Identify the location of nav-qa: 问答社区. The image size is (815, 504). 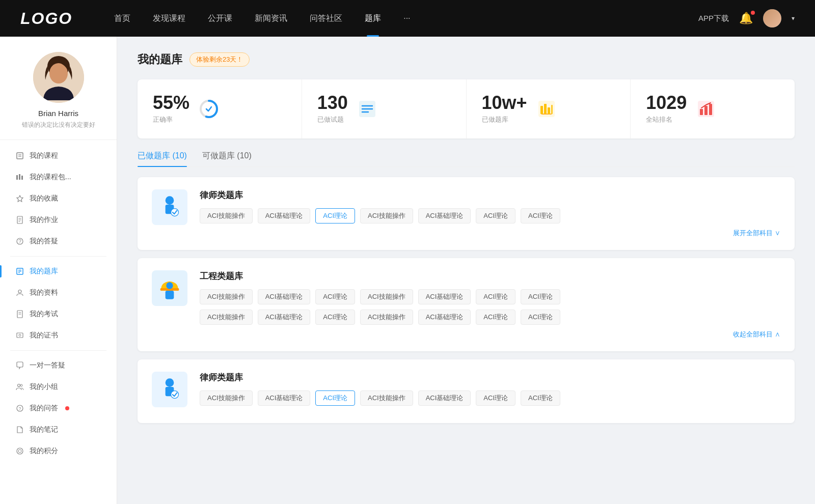
(326, 18).